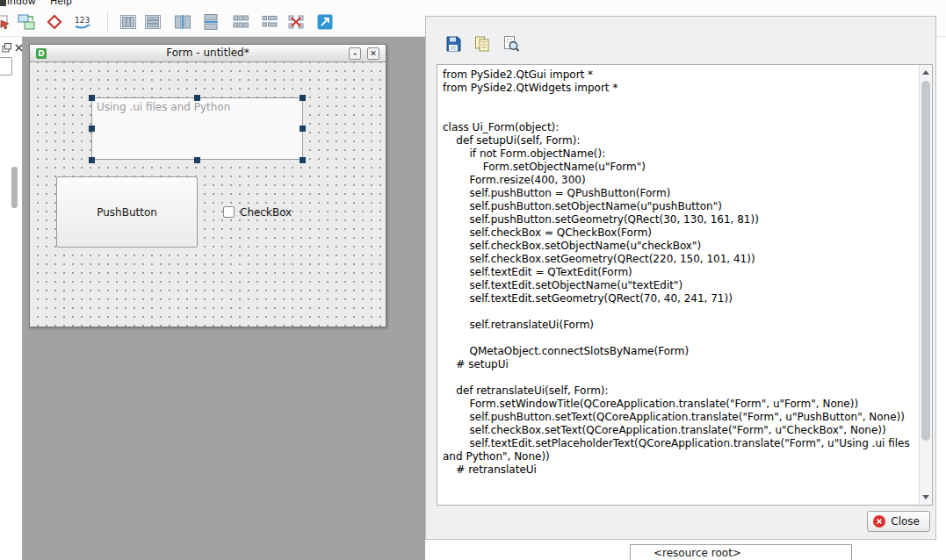  What do you see at coordinates (453, 44) in the screenshot?
I see `save-icon` at bounding box center [453, 44].